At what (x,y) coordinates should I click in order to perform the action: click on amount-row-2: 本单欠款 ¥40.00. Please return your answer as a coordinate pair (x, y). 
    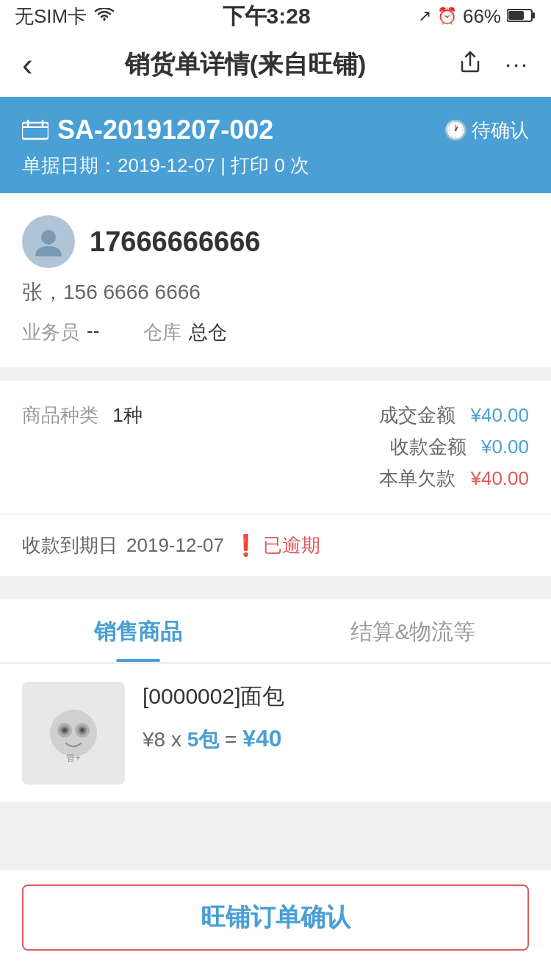
    Looking at the image, I should click on (454, 479).